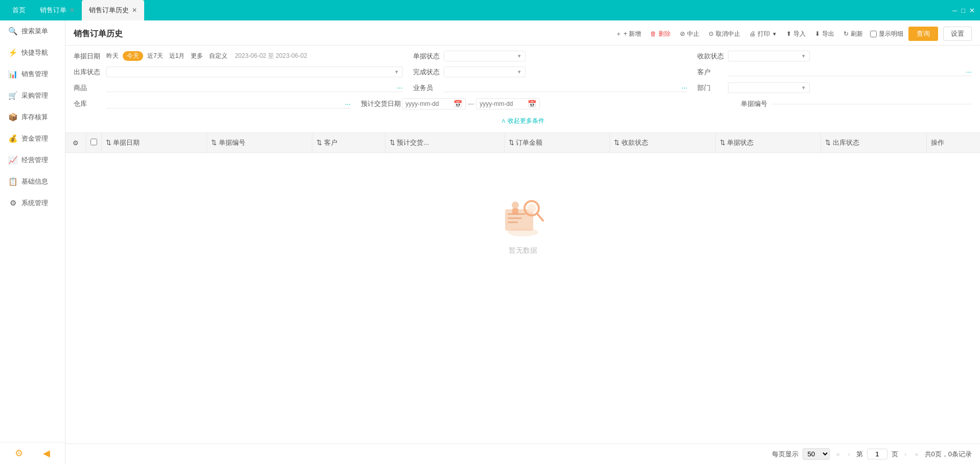  I want to click on department-label: 部门, so click(713, 88).